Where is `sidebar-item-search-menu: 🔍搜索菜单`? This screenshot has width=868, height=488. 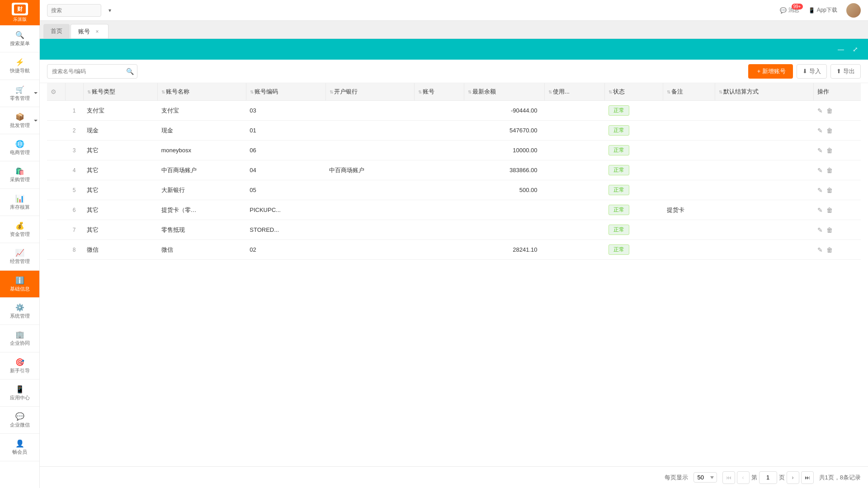
sidebar-item-search-menu: 🔍搜索菜单 is located at coordinates (20, 39).